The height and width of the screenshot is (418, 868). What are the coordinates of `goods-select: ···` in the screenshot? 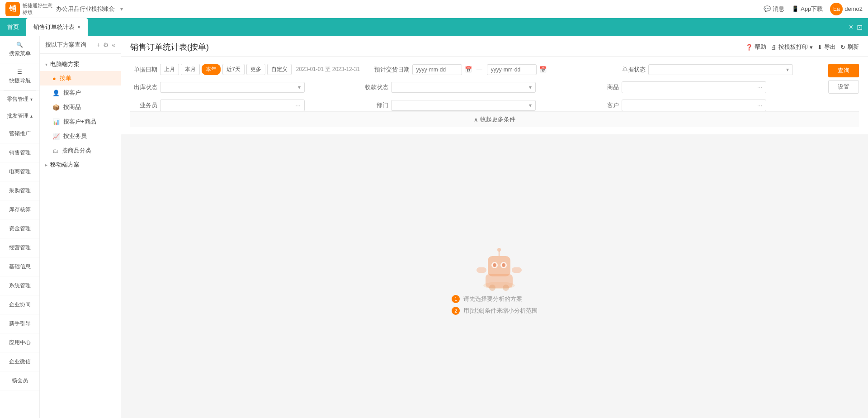 It's located at (694, 87).